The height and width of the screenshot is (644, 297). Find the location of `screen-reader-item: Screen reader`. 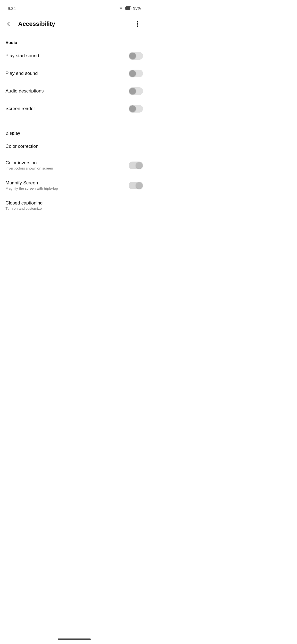

screen-reader-item: Screen reader is located at coordinates (74, 109).